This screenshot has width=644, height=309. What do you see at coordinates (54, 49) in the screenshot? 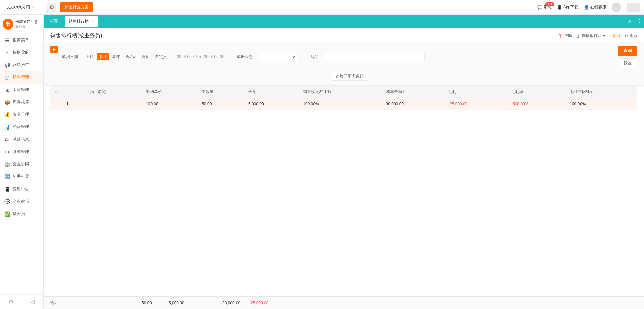
I see `filter-toggle-button: ▶` at bounding box center [54, 49].